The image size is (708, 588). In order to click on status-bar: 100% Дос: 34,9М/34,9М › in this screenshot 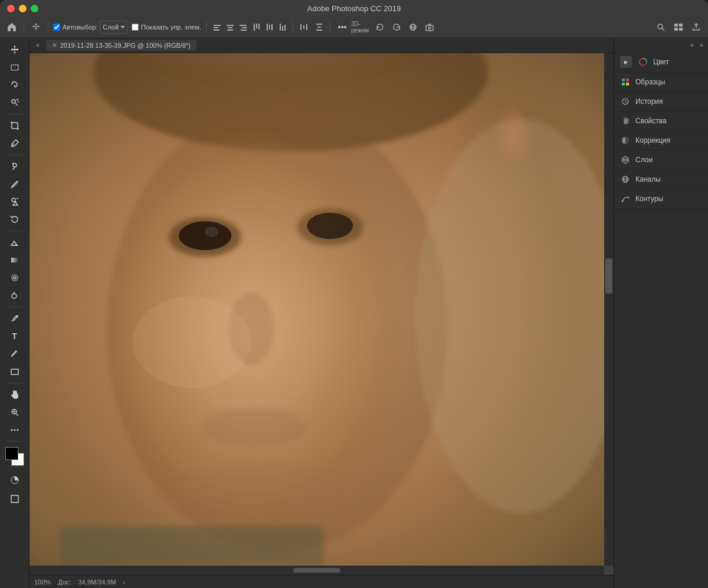, I will do `click(322, 582)`.